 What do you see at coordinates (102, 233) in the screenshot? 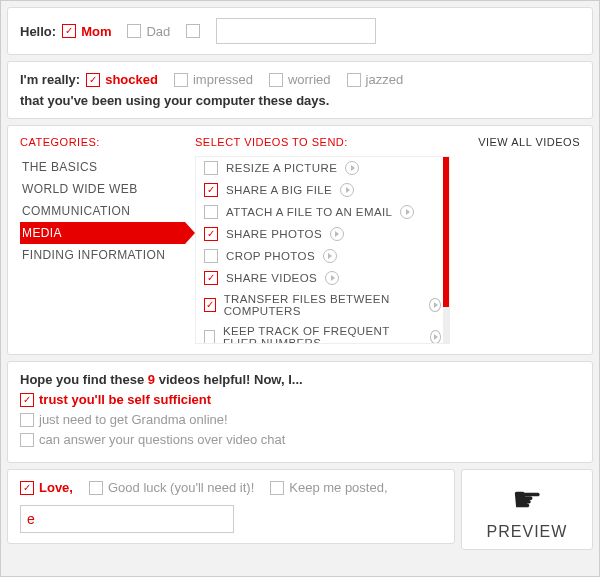
I see `category-item-active: MEDIA` at bounding box center [102, 233].